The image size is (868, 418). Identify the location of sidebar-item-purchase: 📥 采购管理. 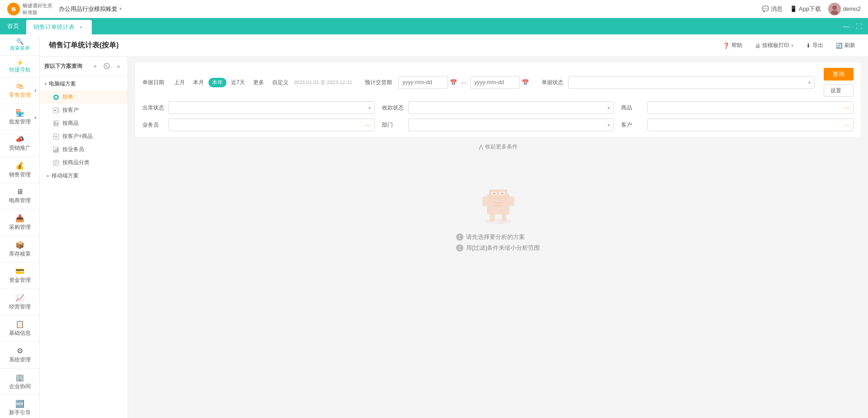
(20, 223).